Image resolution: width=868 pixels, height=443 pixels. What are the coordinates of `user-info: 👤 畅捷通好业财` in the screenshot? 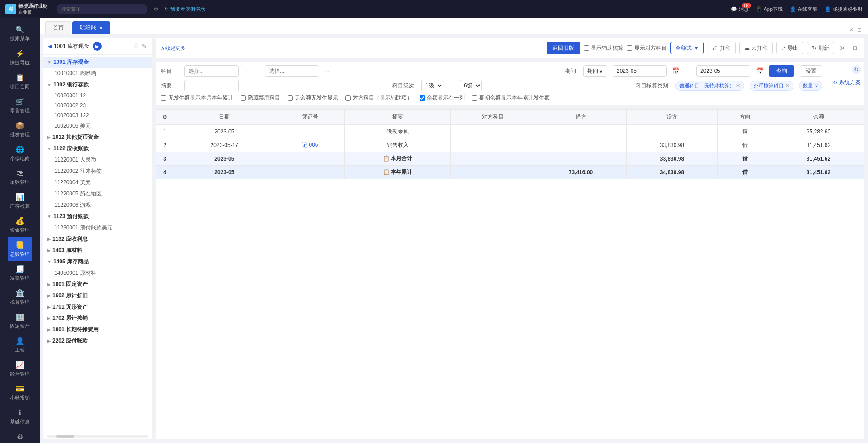 It's located at (844, 9).